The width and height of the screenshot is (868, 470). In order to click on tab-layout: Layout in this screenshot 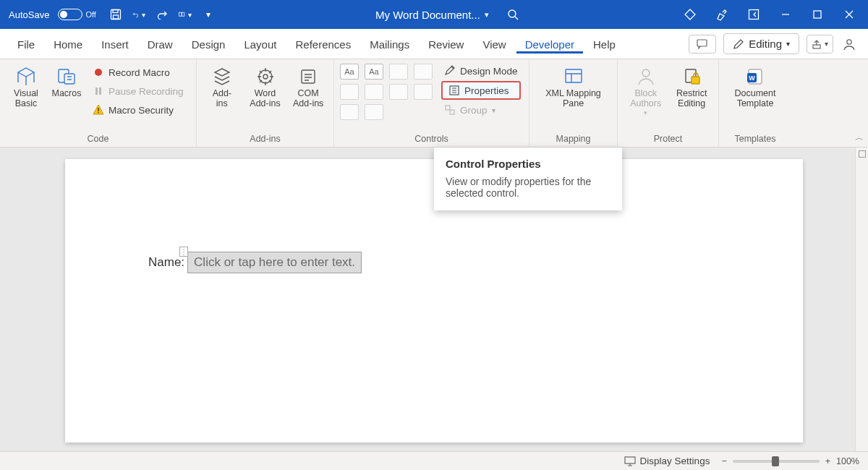, I will do `click(260, 43)`.